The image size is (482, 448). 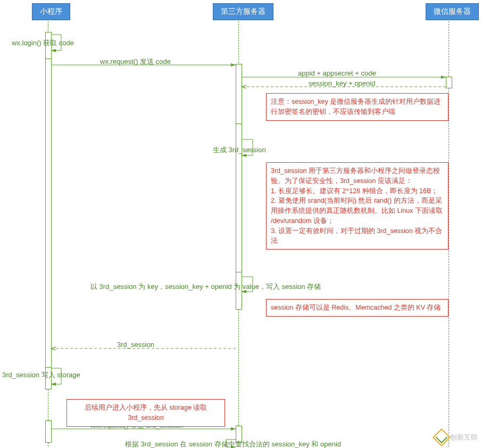 I want to click on msg-appid-secret-code: appid + appsecret + code, so click(x=337, y=73).